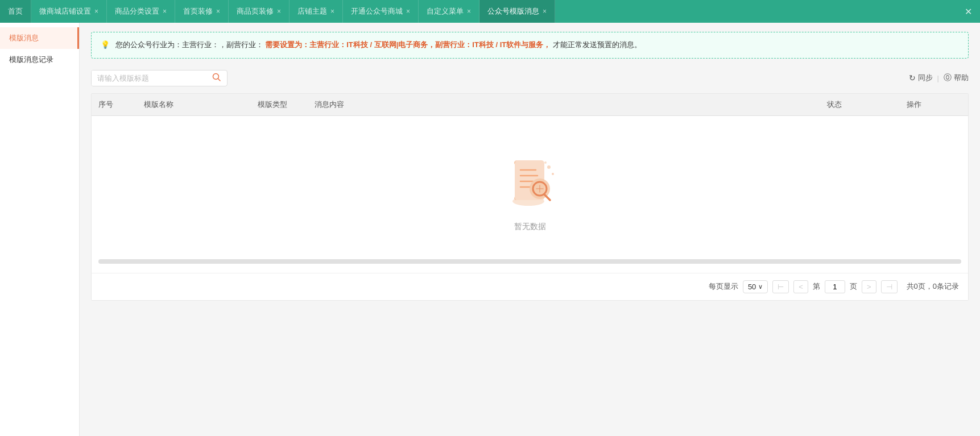  Describe the element at coordinates (40, 38) in the screenshot. I see `sidebar-item-template-message: 模版消息` at that location.